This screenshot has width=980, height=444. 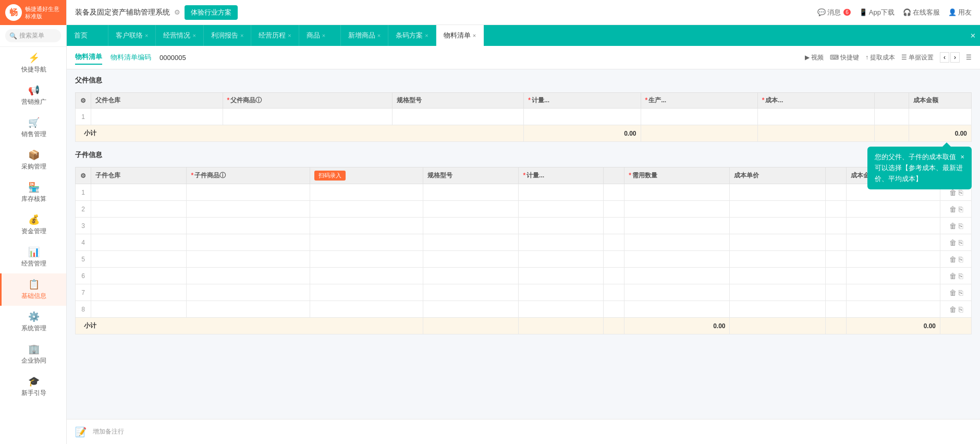 I want to click on search-area: 🔍 搜索菜单, so click(x=33, y=36).